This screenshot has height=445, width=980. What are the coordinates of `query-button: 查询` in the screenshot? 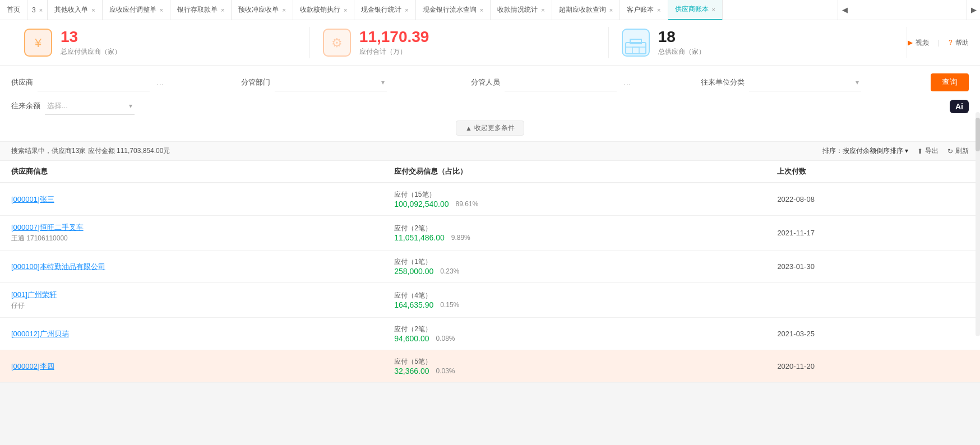 It's located at (950, 82).